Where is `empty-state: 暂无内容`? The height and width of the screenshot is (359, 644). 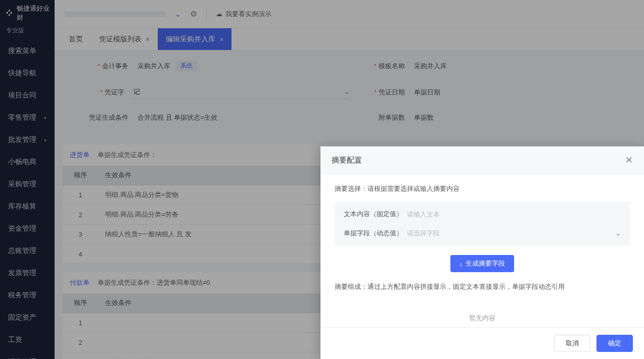
empty-state: 暂无内容 is located at coordinates (482, 314).